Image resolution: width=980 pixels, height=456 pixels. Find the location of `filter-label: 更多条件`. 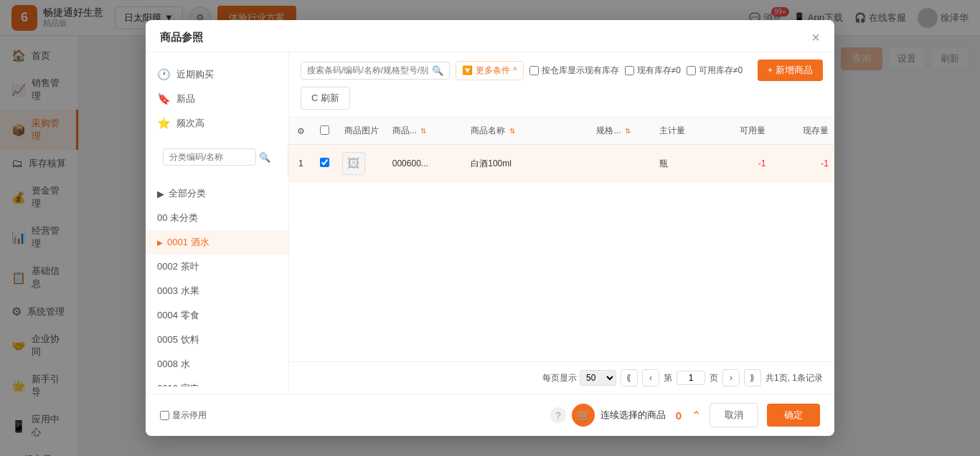

filter-label: 更多条件 is located at coordinates (493, 70).